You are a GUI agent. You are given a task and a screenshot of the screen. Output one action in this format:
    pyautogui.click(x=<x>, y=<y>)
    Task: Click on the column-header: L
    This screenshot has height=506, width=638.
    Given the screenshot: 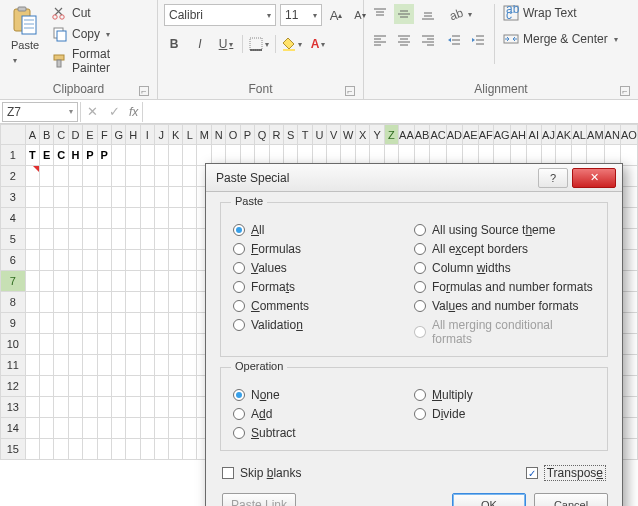 What is the action you would take?
    pyautogui.click(x=190, y=135)
    